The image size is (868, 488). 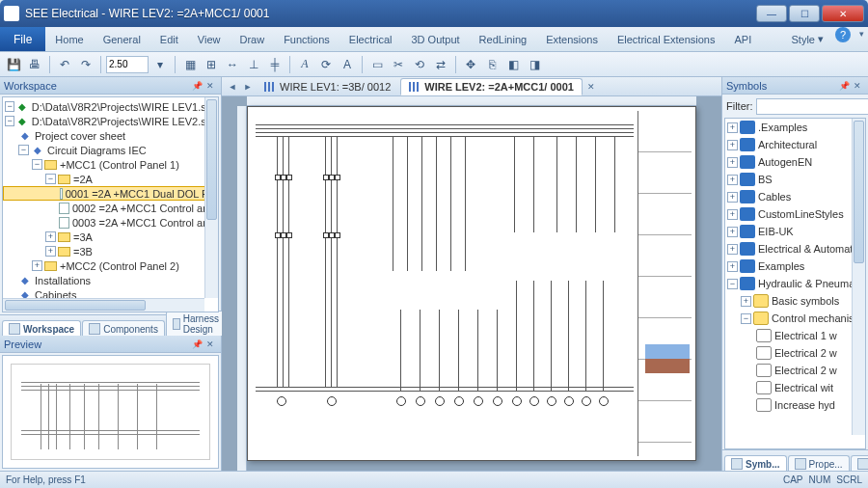 What do you see at coordinates (232, 65) in the screenshot?
I see `align-icon: ↔` at bounding box center [232, 65].